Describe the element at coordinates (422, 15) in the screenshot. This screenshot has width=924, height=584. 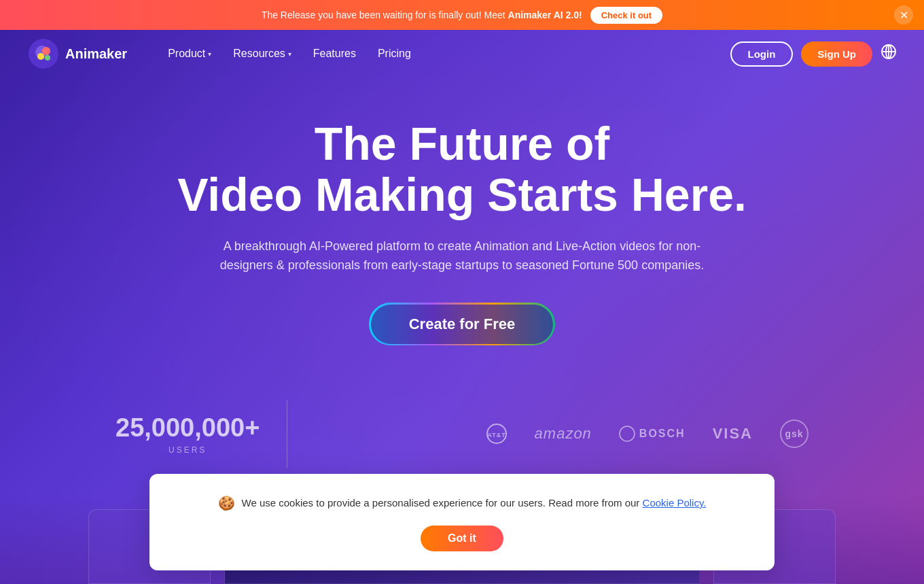
I see `announcement-text: The Release you have been waiting for is…` at that location.